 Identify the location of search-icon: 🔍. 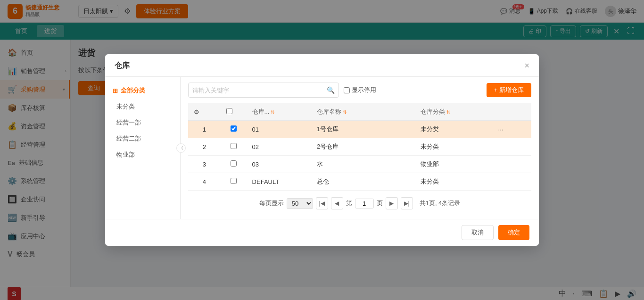
(331, 90).